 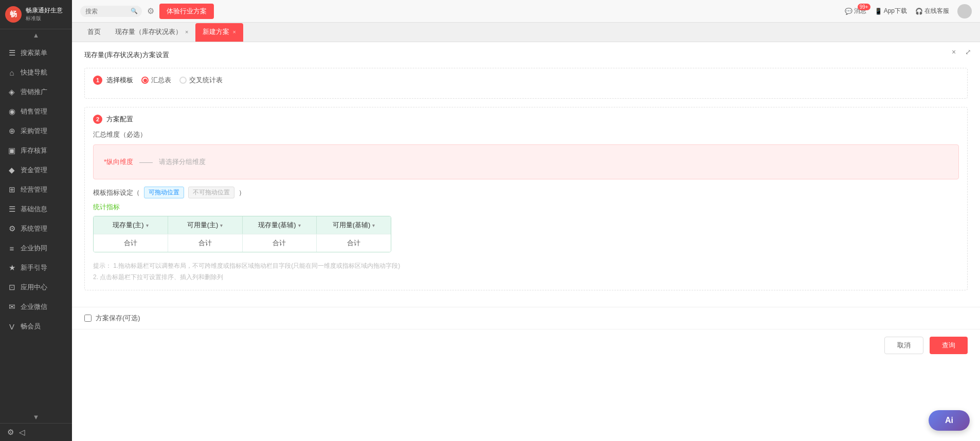 I want to click on topbar: 🔍 ⚙ 体验行业方案 💬 消息 99+ 📱 App下载 🎧 在线客服, so click(x=526, y=11).